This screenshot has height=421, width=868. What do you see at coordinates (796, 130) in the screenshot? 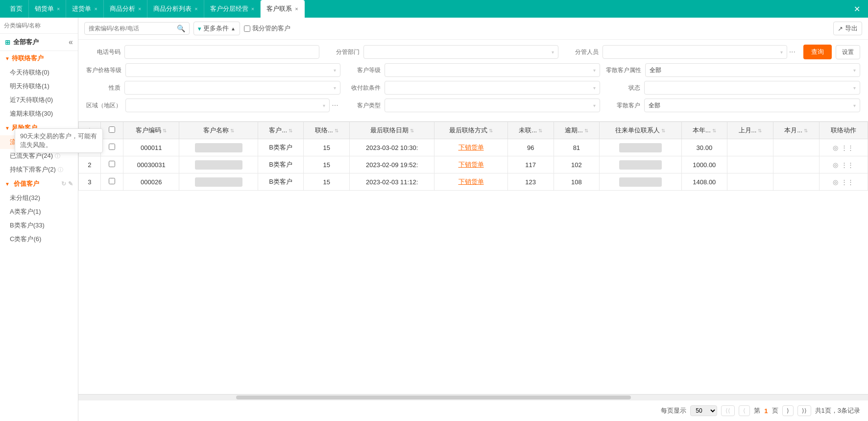
I see `th-this-month: 本月...⇅` at bounding box center [796, 130].